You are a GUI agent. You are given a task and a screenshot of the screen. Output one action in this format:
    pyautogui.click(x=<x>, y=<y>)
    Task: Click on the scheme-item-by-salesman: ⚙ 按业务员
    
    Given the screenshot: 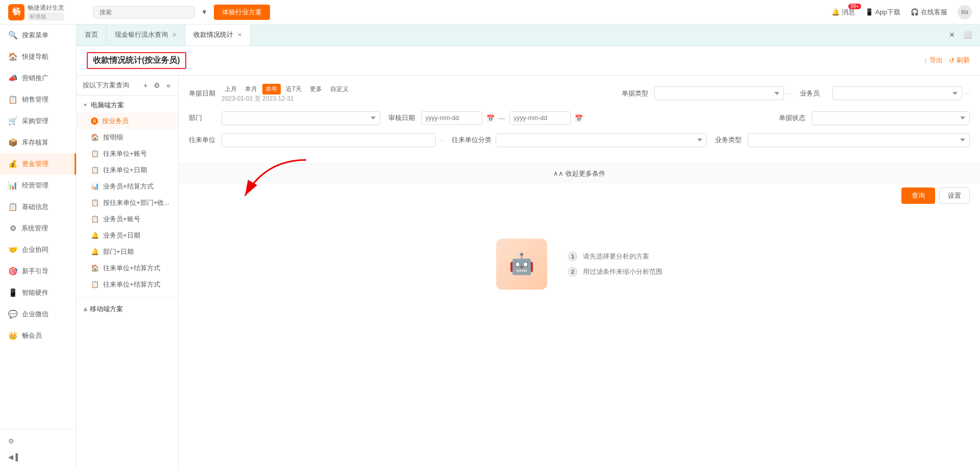 What is the action you would take?
    pyautogui.click(x=128, y=121)
    